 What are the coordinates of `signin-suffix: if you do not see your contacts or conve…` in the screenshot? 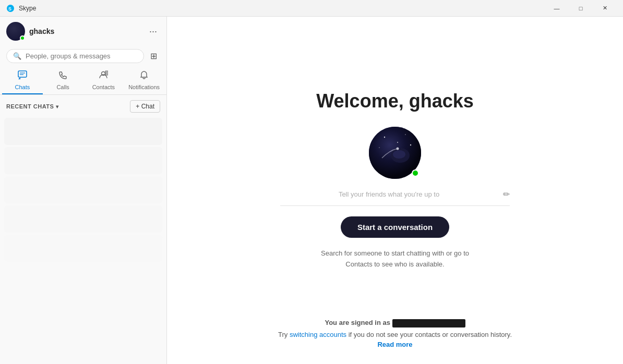 It's located at (430, 335).